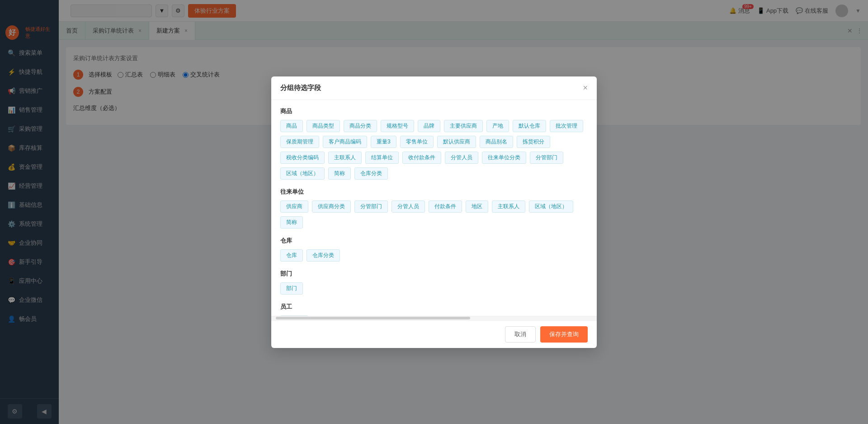  What do you see at coordinates (434, 249) in the screenshot?
I see `field-section-2: 仓库仓库仓库分类` at bounding box center [434, 249].